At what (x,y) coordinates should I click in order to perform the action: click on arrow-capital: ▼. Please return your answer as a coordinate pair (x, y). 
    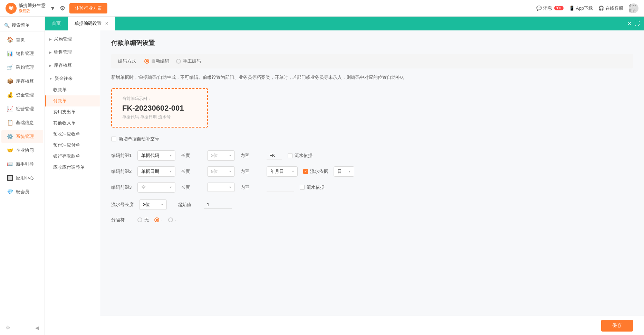
    Looking at the image, I should click on (51, 79).